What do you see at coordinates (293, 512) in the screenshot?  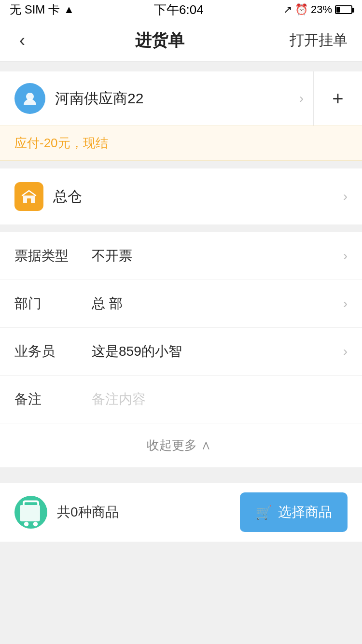 I see `select-product-button: 🛒 选择商品` at bounding box center [293, 512].